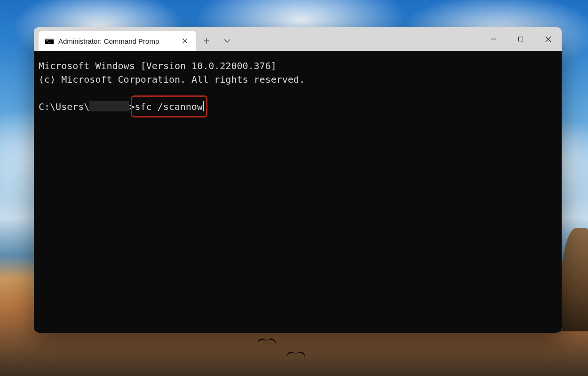 The width and height of the screenshot is (588, 376). What do you see at coordinates (227, 41) in the screenshot?
I see `tab-dropdown-button` at bounding box center [227, 41].